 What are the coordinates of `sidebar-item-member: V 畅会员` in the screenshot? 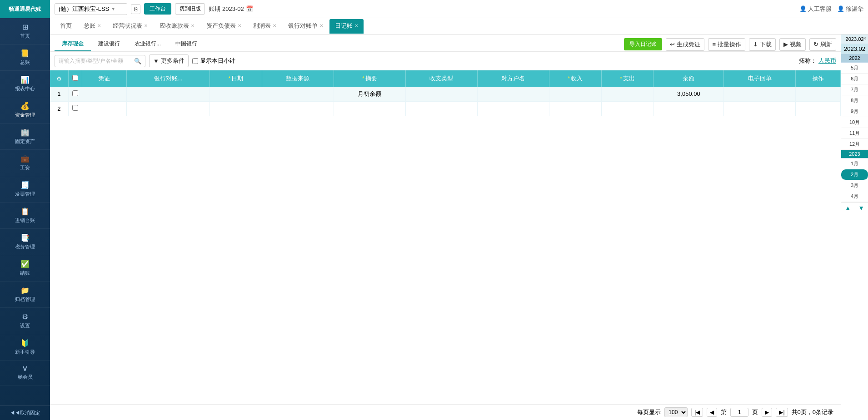 It's located at (25, 373).